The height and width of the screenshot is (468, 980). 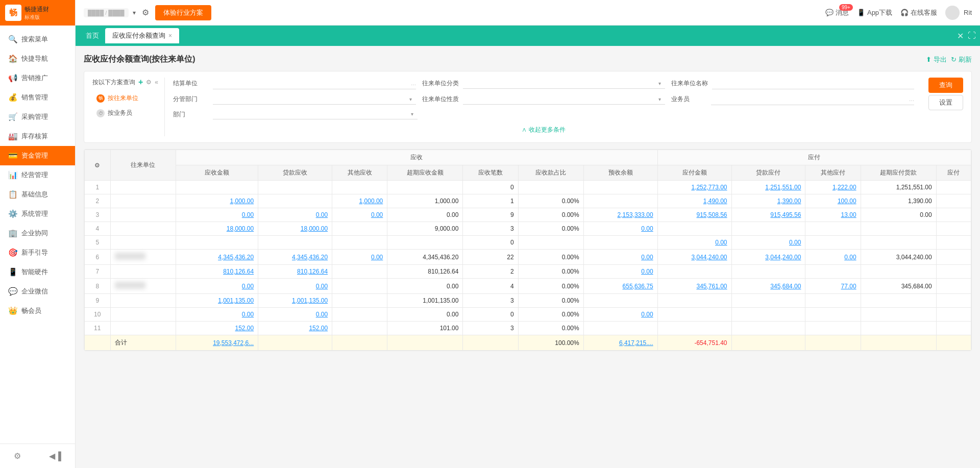 I want to click on filter-add-btn: +, so click(x=141, y=82).